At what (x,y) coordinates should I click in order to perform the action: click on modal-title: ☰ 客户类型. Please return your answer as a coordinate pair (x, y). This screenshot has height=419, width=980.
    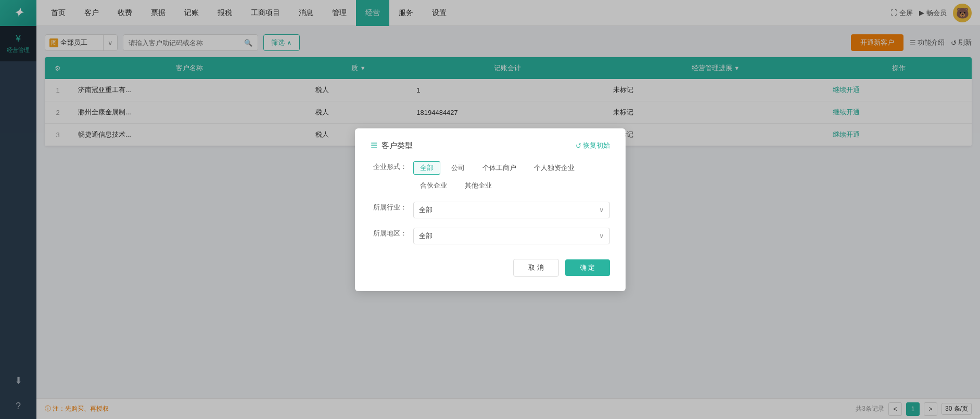
    Looking at the image, I should click on (391, 146).